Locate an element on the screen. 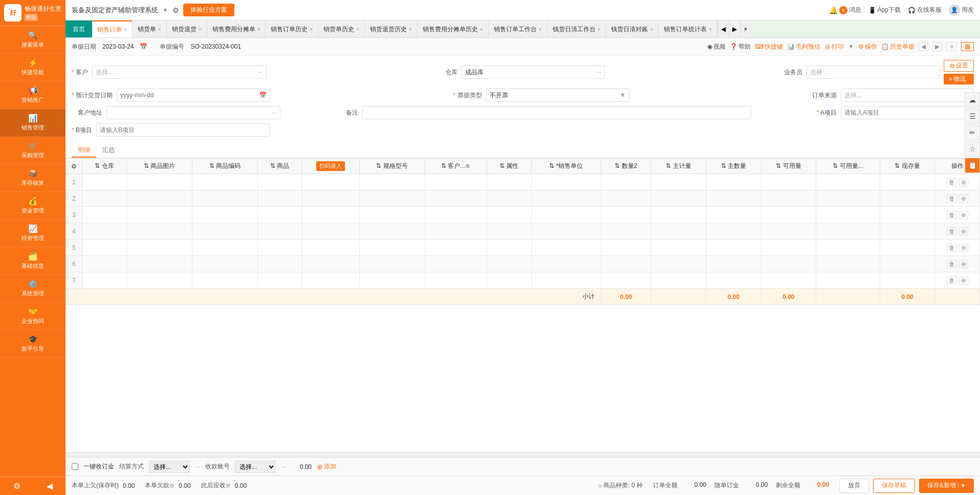 This screenshot has height=495, width=980. grid-view-btn: ▦ is located at coordinates (967, 47).